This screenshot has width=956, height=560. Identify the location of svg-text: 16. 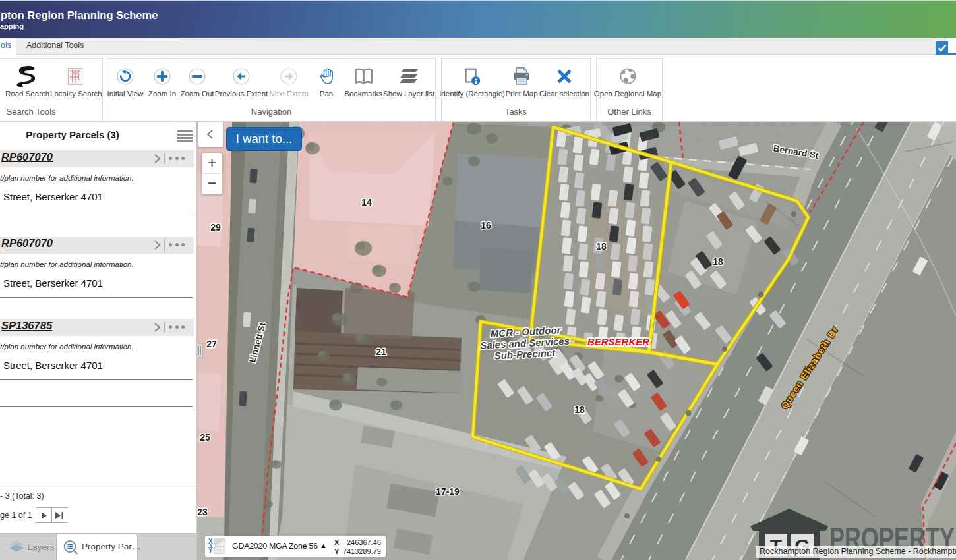
(486, 225).